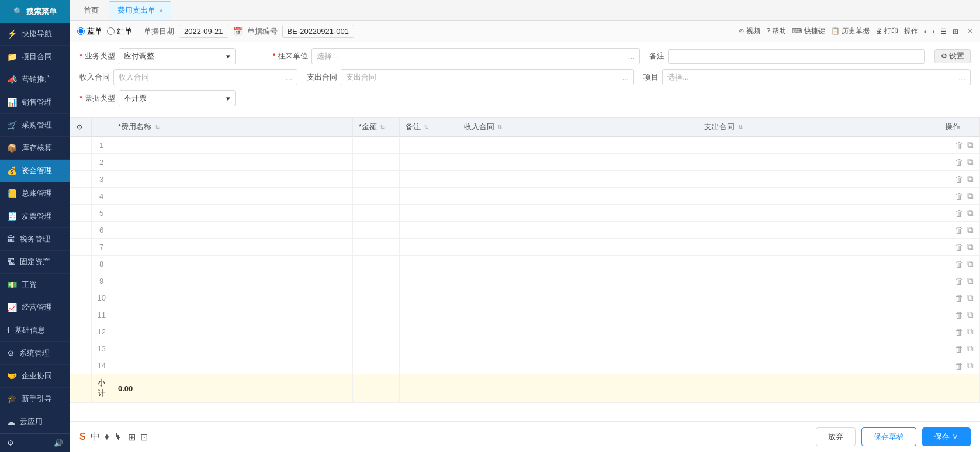 The width and height of the screenshot is (980, 452). I want to click on tab-expense: 费用支出单 ×, so click(140, 11).